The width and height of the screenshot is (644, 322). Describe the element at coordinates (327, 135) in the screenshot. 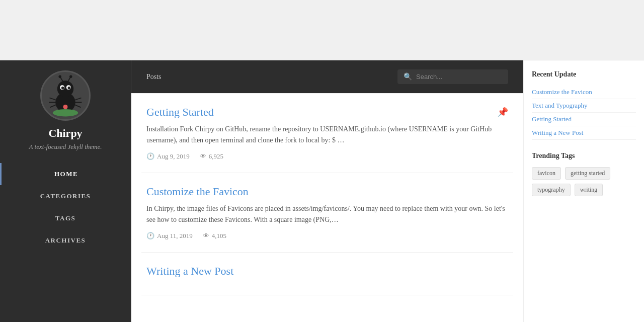

I see `post-excerpt: Installation Fork Chirpy on GitHub, rena…` at that location.